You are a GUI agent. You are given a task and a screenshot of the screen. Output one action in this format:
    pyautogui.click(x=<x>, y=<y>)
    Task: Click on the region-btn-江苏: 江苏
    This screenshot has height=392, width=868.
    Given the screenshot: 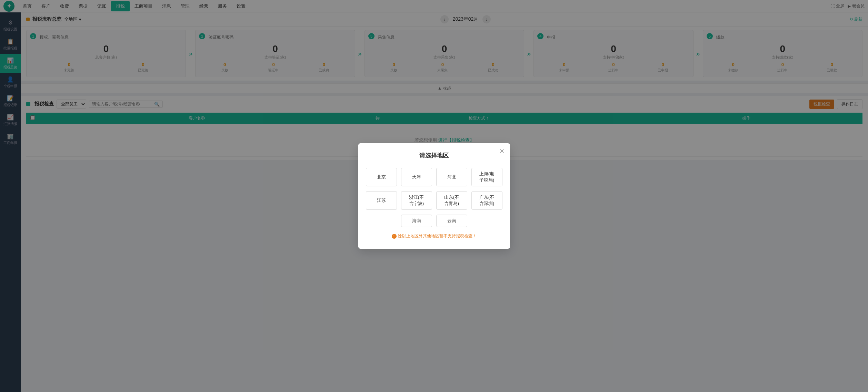 What is the action you would take?
    pyautogui.click(x=381, y=200)
    